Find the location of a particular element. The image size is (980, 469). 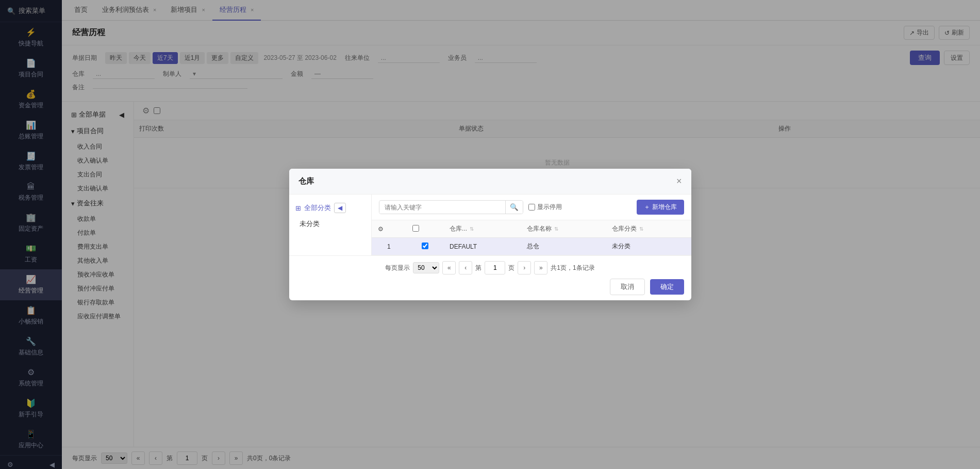

modal-page-size-select: 50 10 20 100 is located at coordinates (426, 268).